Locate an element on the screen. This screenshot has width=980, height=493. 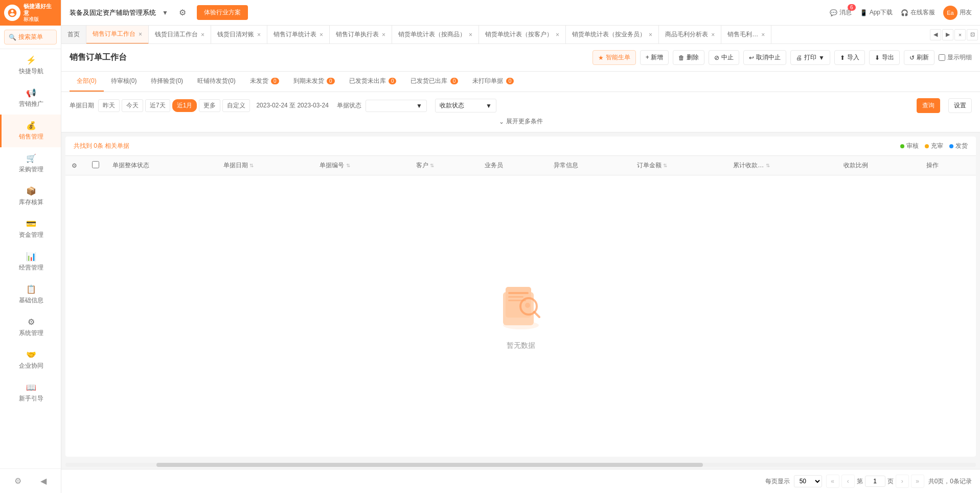
tabs-expand: ⊡ is located at coordinates (972, 35).